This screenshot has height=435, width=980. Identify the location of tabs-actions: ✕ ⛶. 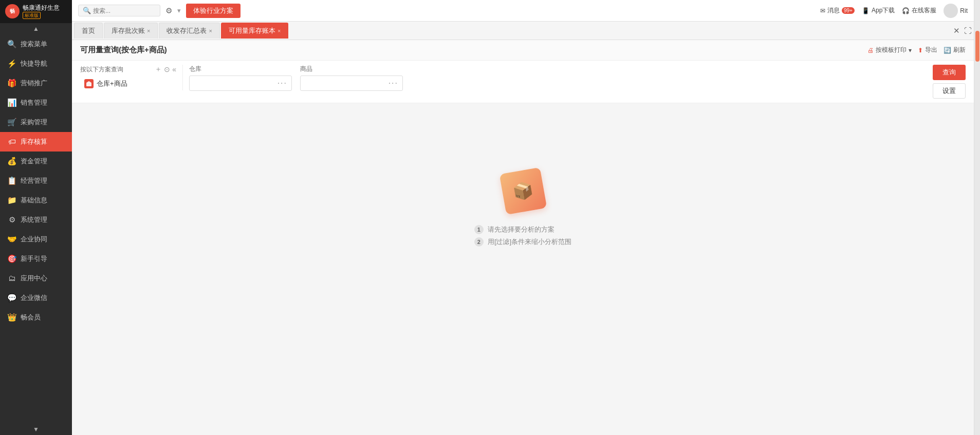
(963, 31).